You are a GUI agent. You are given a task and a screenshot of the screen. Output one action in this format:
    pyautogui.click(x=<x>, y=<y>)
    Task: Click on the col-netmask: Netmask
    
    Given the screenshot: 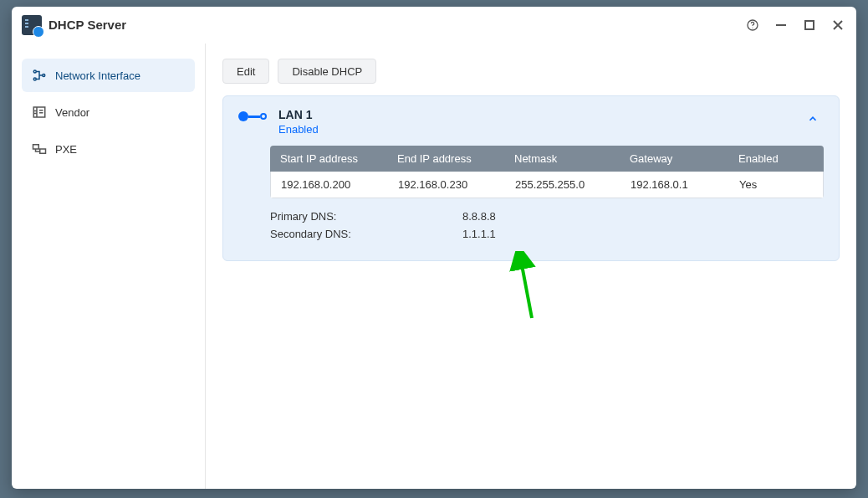 What is the action you would take?
    pyautogui.click(x=562, y=159)
    